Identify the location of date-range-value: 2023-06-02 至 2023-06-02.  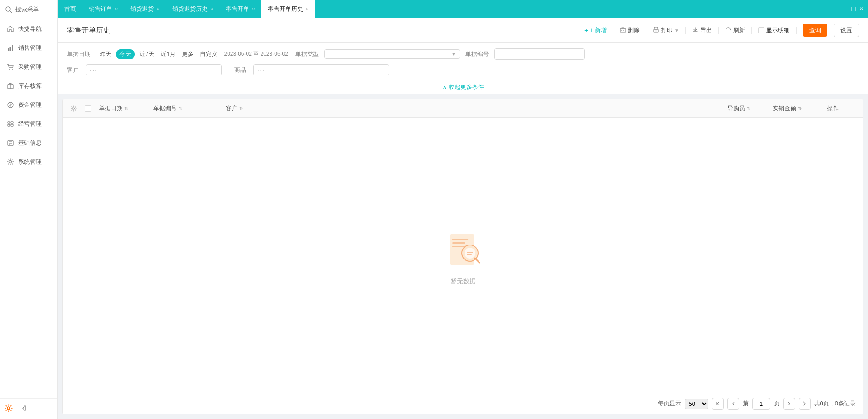
(256, 54).